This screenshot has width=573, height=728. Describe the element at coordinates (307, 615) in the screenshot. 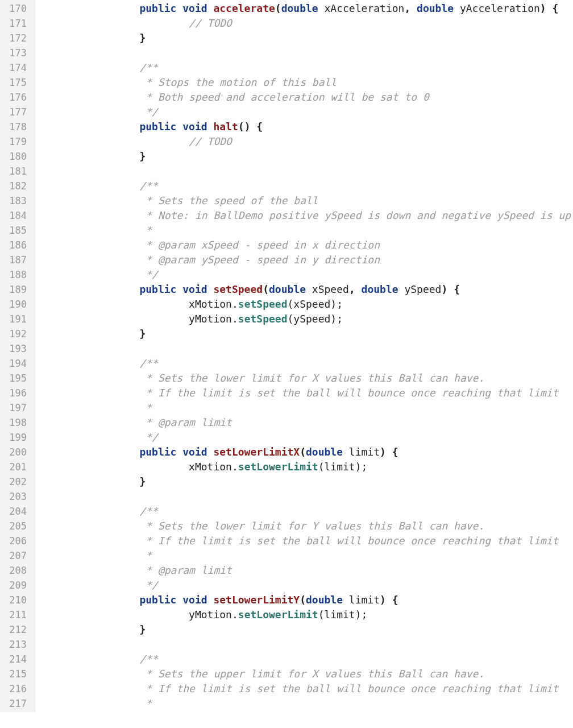

I see `code-line: yMotion.setLowerLimit(limit);` at that location.